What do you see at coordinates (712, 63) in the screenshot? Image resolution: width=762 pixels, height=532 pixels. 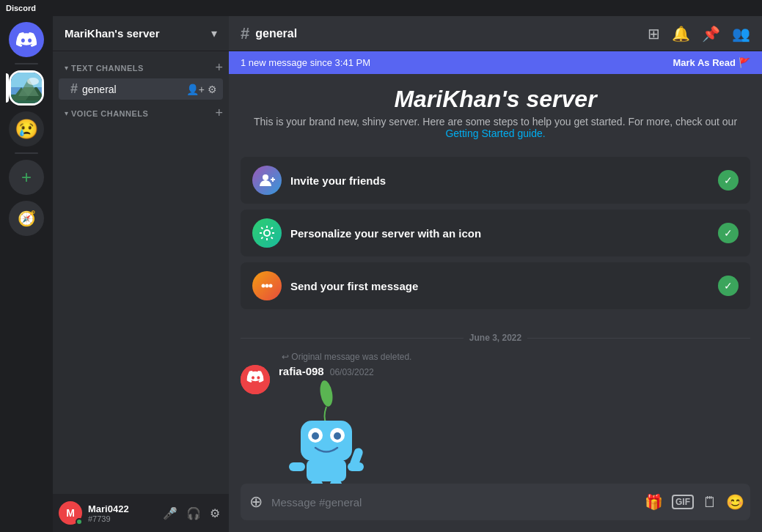 I see `mark-as-read-button: Mark As Read 🚩` at bounding box center [712, 63].